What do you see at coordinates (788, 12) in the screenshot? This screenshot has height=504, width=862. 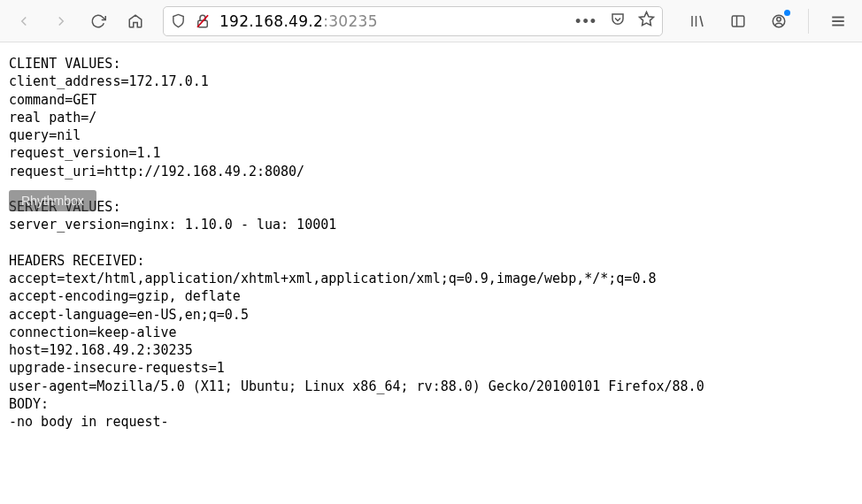 I see `notification-dot-icon` at bounding box center [788, 12].